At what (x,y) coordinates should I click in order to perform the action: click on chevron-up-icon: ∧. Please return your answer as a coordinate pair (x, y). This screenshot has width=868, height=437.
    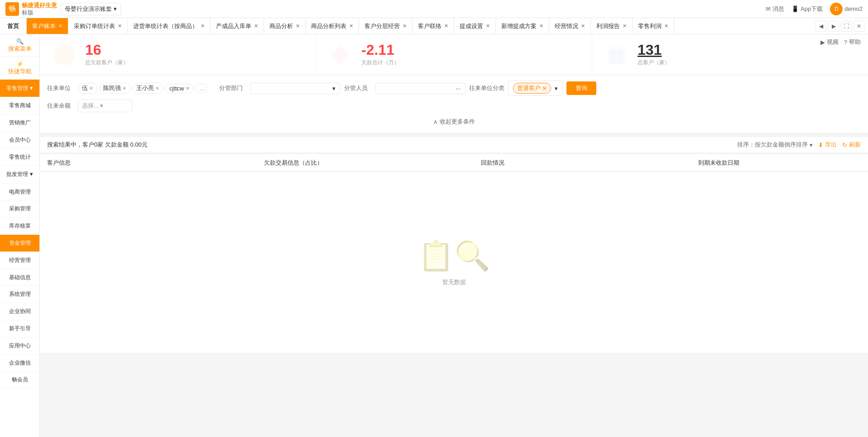
    Looking at the image, I should click on (436, 122).